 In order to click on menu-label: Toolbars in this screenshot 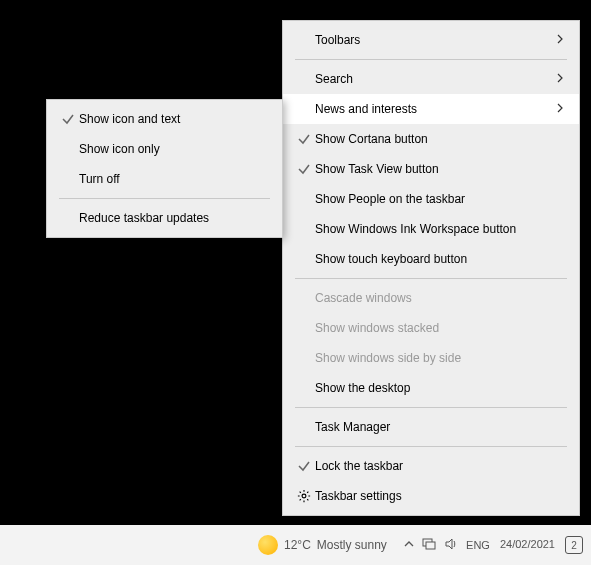, I will do `click(432, 40)`.